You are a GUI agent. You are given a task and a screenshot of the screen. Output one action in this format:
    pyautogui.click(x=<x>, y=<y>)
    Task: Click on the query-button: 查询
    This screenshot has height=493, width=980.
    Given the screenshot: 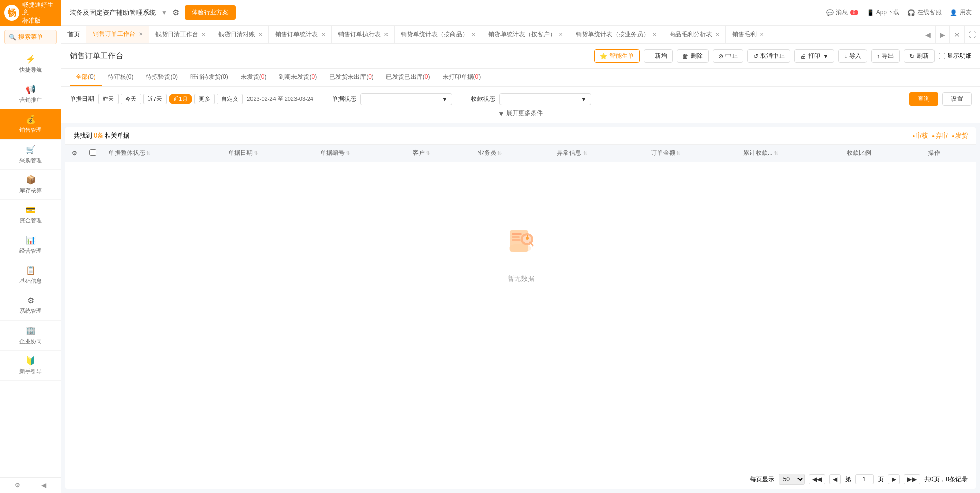 What is the action you would take?
    pyautogui.click(x=924, y=99)
    